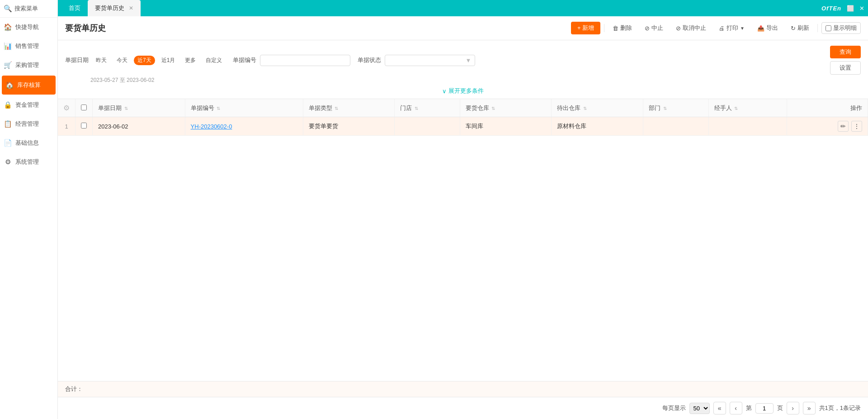  Describe the element at coordinates (764, 408) in the screenshot. I see `current-page-input` at that location.